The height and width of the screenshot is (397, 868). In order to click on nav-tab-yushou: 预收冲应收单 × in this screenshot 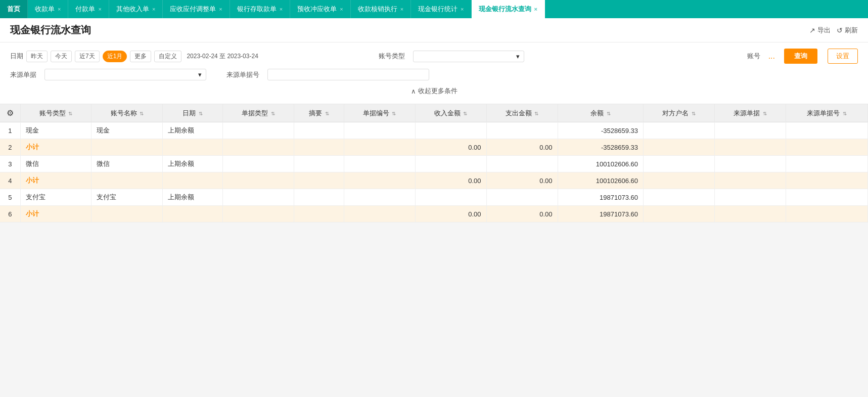, I will do `click(321, 9)`.